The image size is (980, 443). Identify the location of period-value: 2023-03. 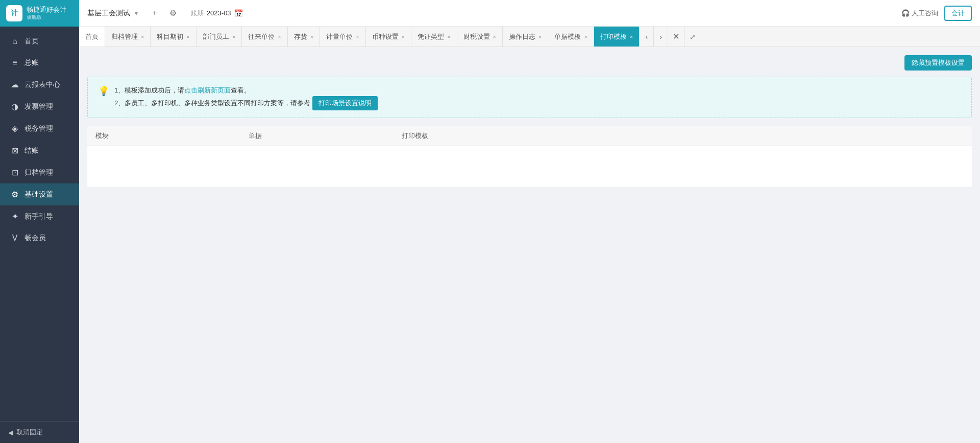
(219, 13).